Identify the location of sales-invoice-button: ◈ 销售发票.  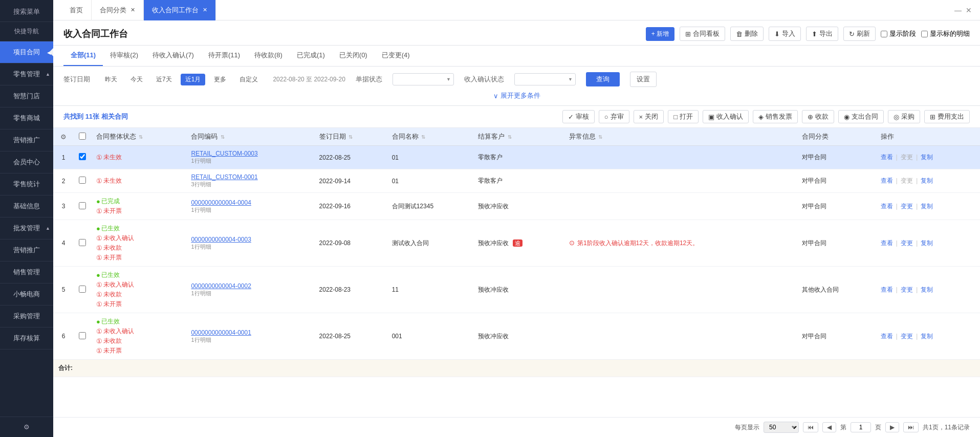
(775, 117).